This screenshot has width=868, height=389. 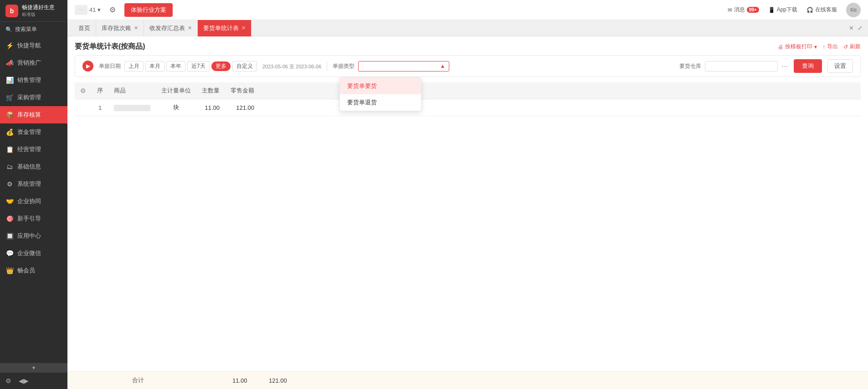 What do you see at coordinates (24, 381) in the screenshot?
I see `toggle-sidebar-icon: ◀▶` at bounding box center [24, 381].